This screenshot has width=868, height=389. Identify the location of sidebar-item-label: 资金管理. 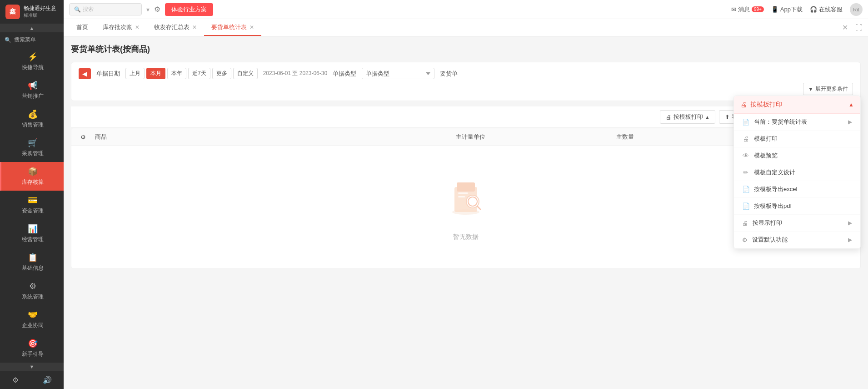
(33, 211).